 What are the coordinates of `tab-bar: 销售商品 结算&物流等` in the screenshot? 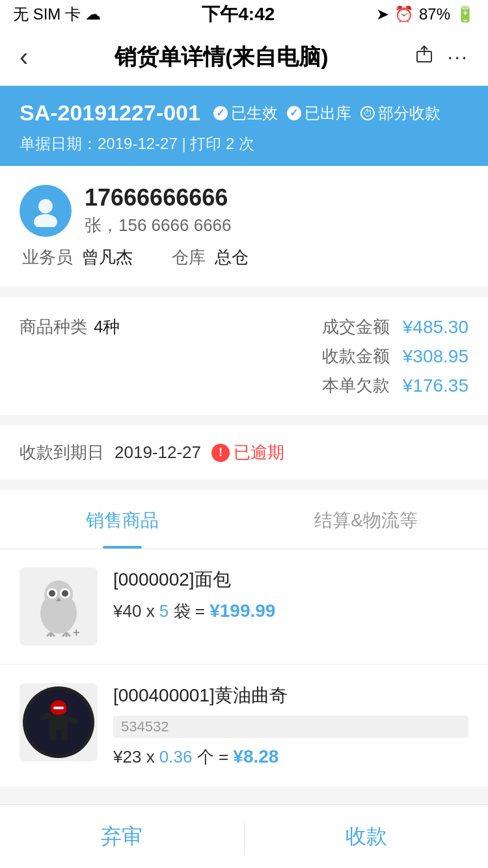 It's located at (244, 519).